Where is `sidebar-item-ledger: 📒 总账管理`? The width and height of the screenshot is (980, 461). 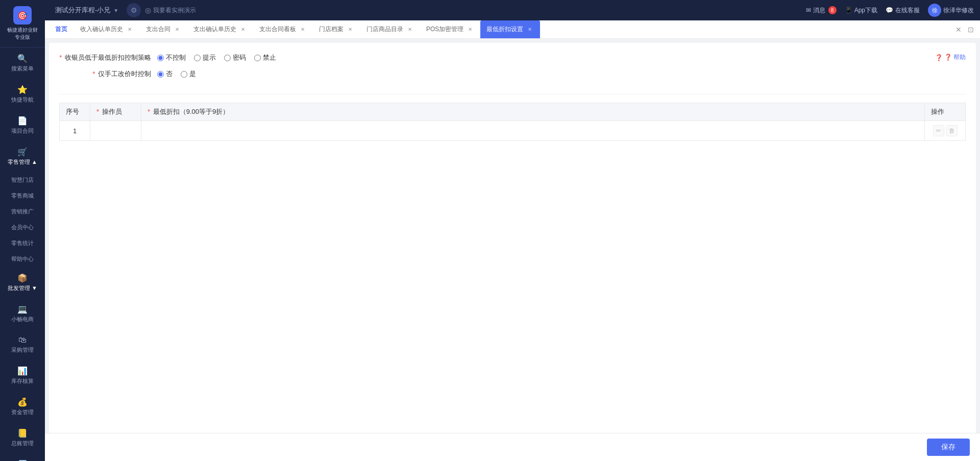 sidebar-item-ledger: 📒 总账管理 is located at coordinates (22, 438).